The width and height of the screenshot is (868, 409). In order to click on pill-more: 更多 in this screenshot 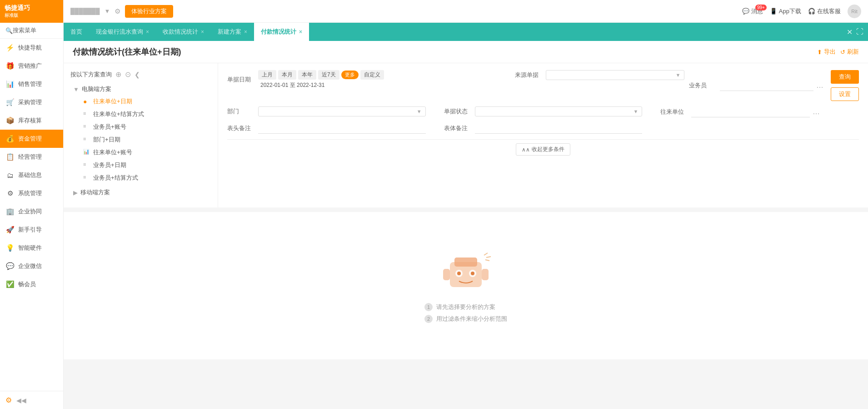, I will do `click(350, 75)`.